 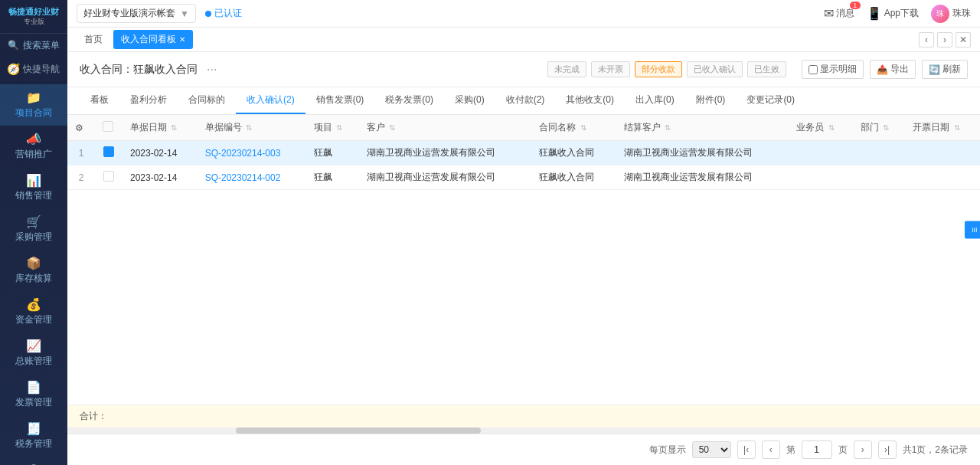 I want to click on app-download-button: 📱 App下载, so click(x=893, y=14).